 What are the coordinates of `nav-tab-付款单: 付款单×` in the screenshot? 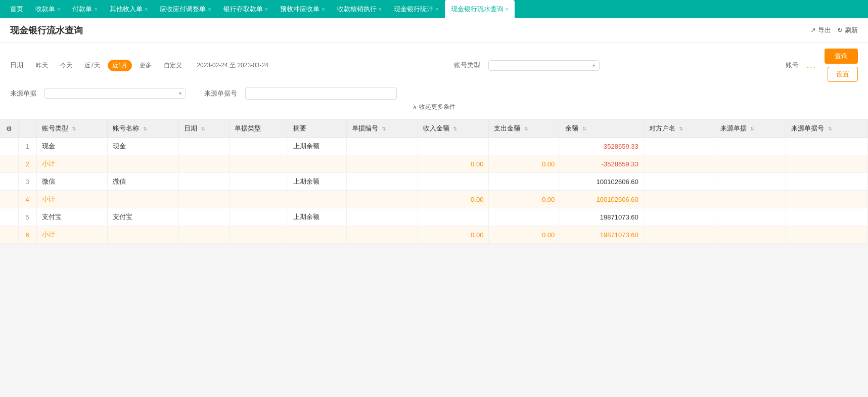 It's located at (85, 9).